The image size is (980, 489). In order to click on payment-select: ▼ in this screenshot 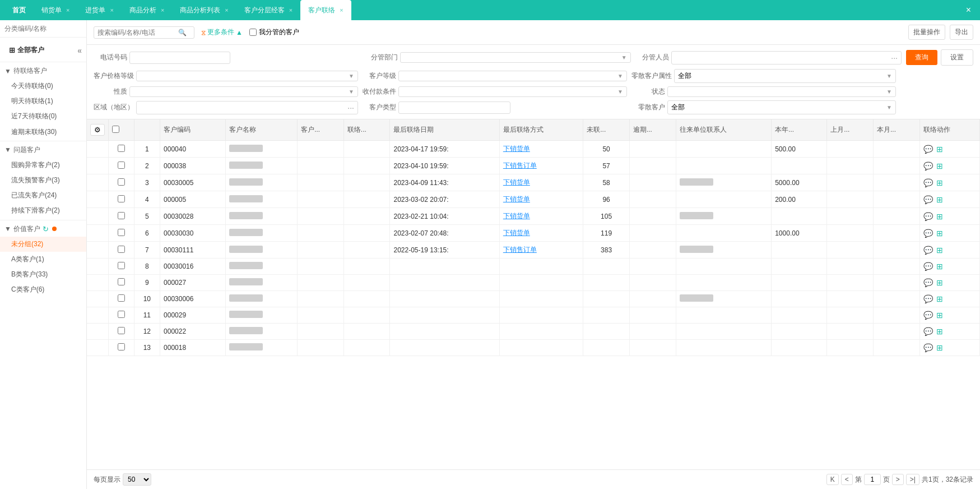, I will do `click(513, 92)`.